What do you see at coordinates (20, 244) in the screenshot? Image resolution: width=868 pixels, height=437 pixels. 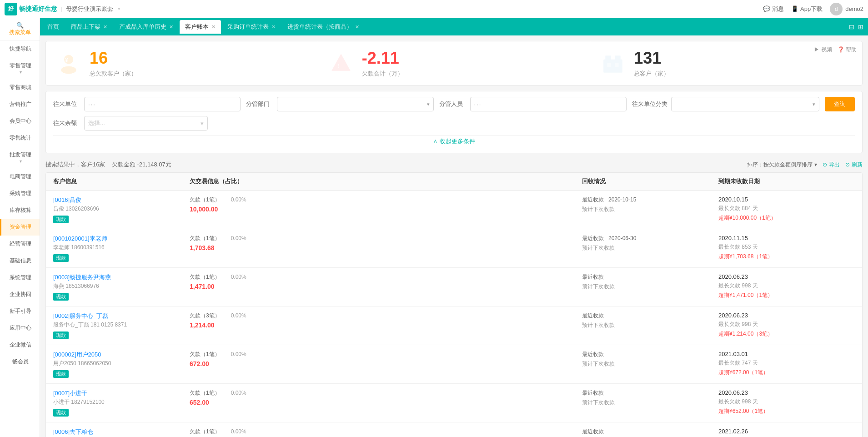 I see `sidebar-item-operations: 经营管理` at bounding box center [20, 244].